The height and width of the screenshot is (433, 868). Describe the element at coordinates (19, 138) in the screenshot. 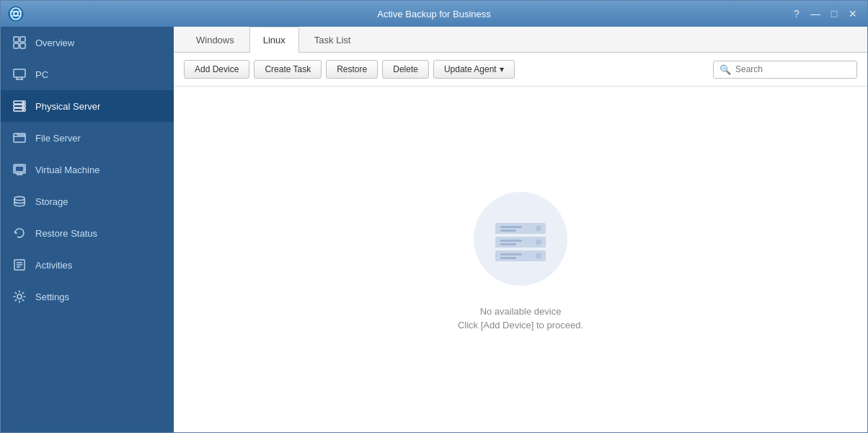

I see `file-server-icon` at that location.